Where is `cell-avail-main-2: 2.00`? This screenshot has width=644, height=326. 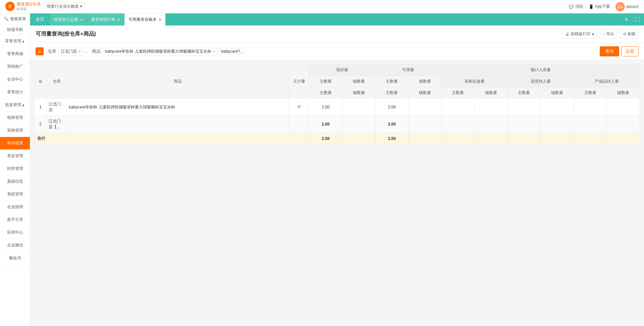 cell-avail-main-2: 2.00 is located at coordinates (392, 124).